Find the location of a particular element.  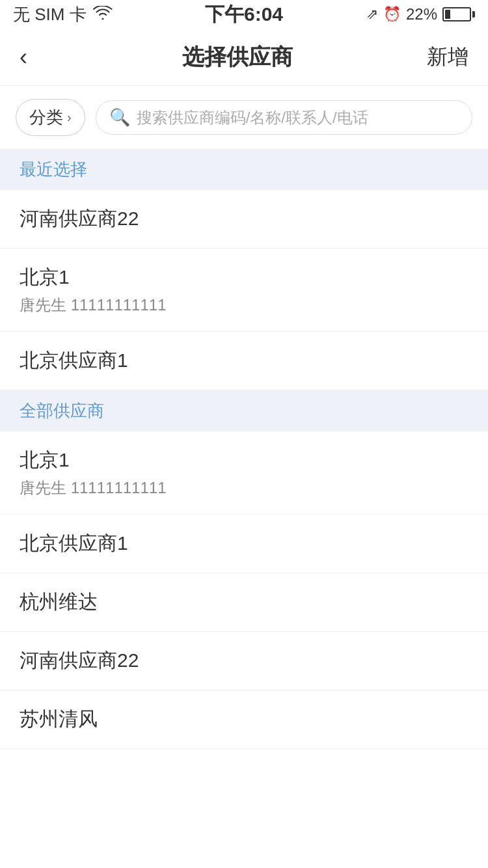

filter-bar: 分类 › 🔍 is located at coordinates (244, 117).